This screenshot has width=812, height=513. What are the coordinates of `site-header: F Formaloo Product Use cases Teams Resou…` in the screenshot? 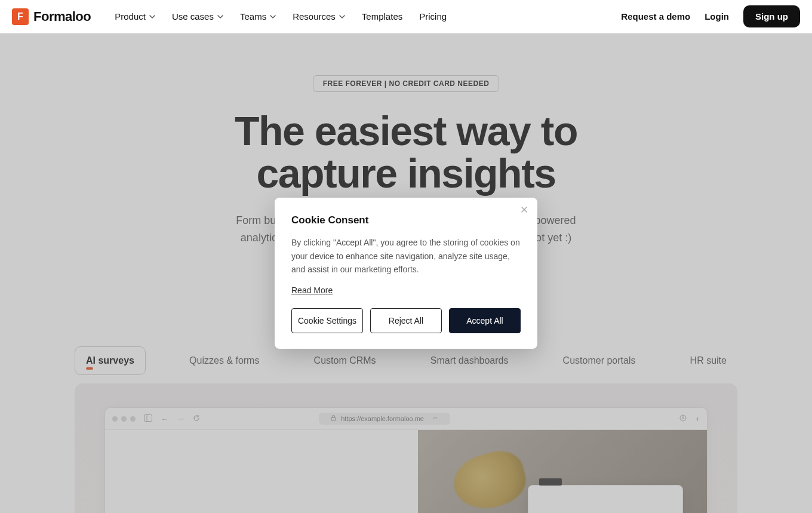 It's located at (406, 17).